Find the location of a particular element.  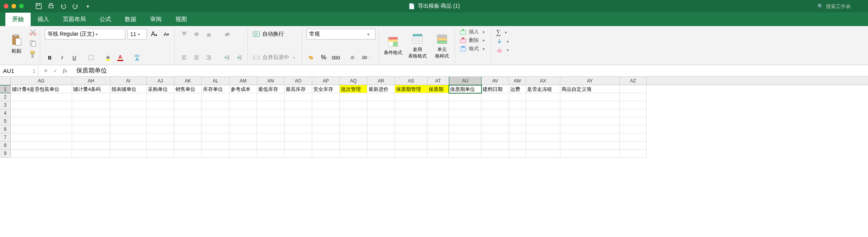

clear-button: ▾ is located at coordinates (504, 50).